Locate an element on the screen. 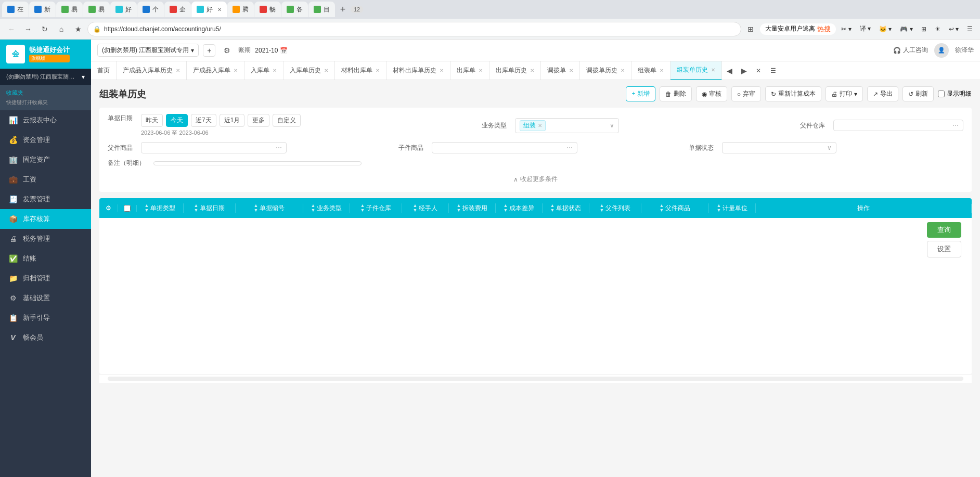  tab-out-single: 出库单 ✕ is located at coordinates (470, 71).